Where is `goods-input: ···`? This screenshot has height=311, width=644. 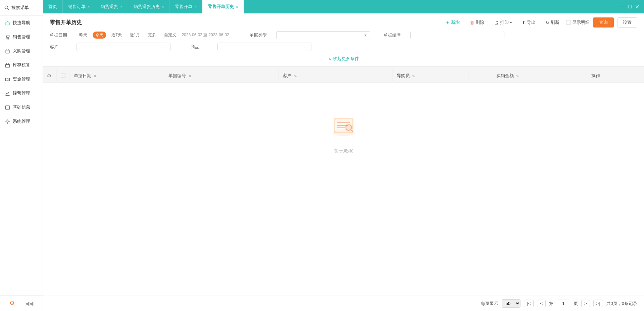 goods-input: ··· is located at coordinates (264, 47).